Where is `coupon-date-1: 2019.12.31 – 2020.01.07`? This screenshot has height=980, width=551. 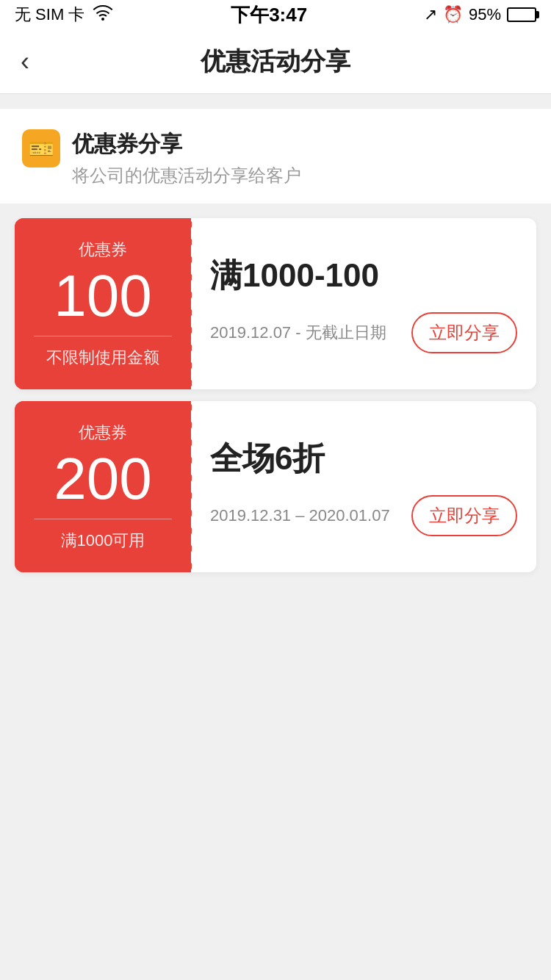 coupon-date-1: 2019.12.31 – 2020.01.07 is located at coordinates (300, 516).